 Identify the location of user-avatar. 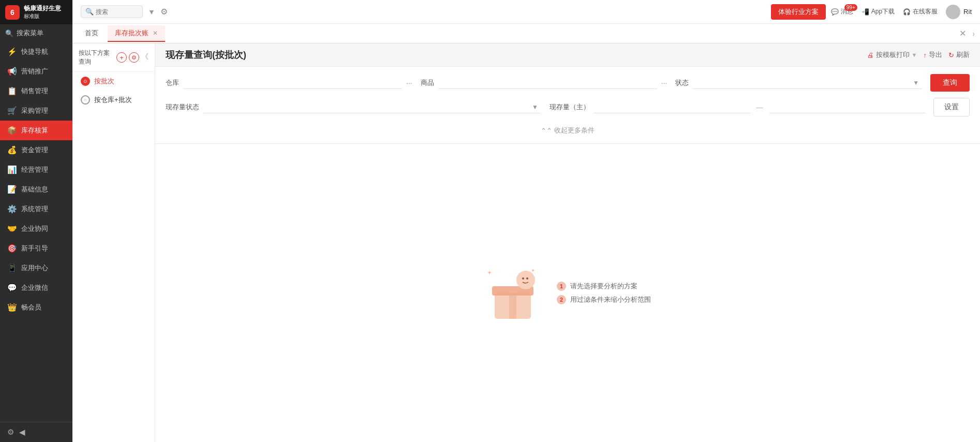
(953, 12).